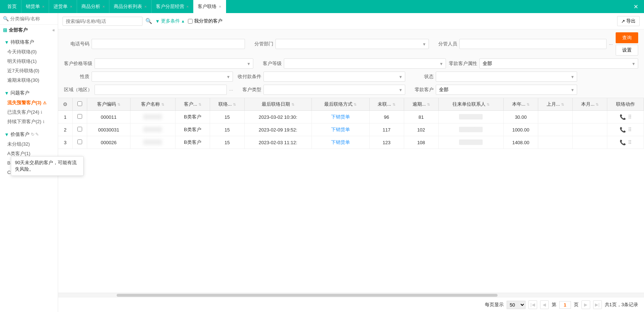 Image resolution: width=644 pixels, height=312 pixels. I want to click on row-contact-person: 联系人模糊, so click(471, 117).